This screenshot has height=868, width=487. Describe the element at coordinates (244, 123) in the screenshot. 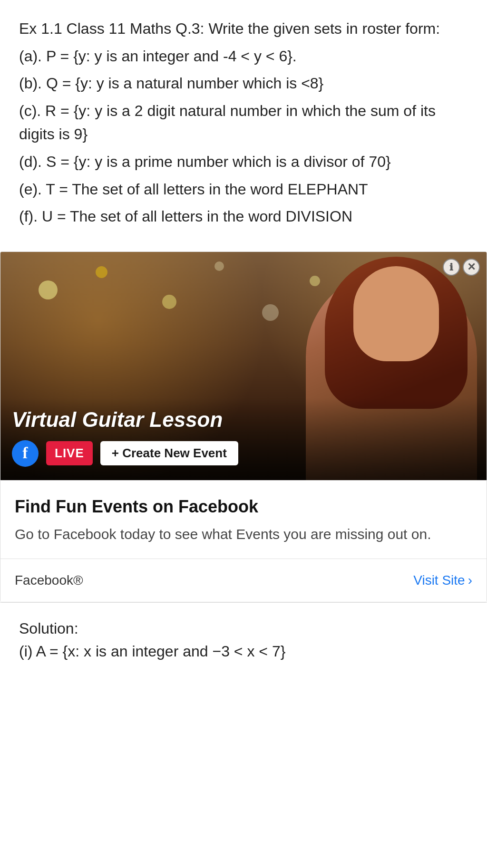

I see `math-part-c: (c). R = {y: y is a 2 digit natural numb…` at that location.